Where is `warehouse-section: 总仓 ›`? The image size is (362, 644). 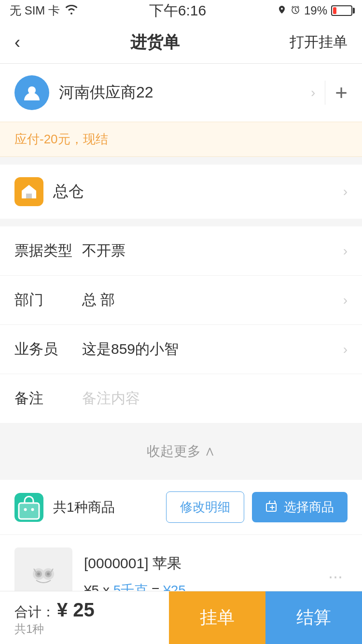 warehouse-section: 总仓 › is located at coordinates (181, 192).